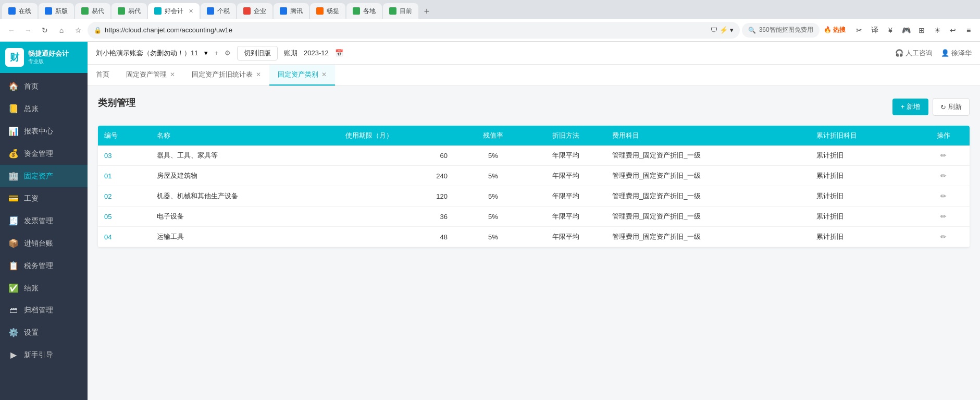 The height and width of the screenshot is (400, 980). I want to click on browser-tab-9: 畅提, so click(328, 11).